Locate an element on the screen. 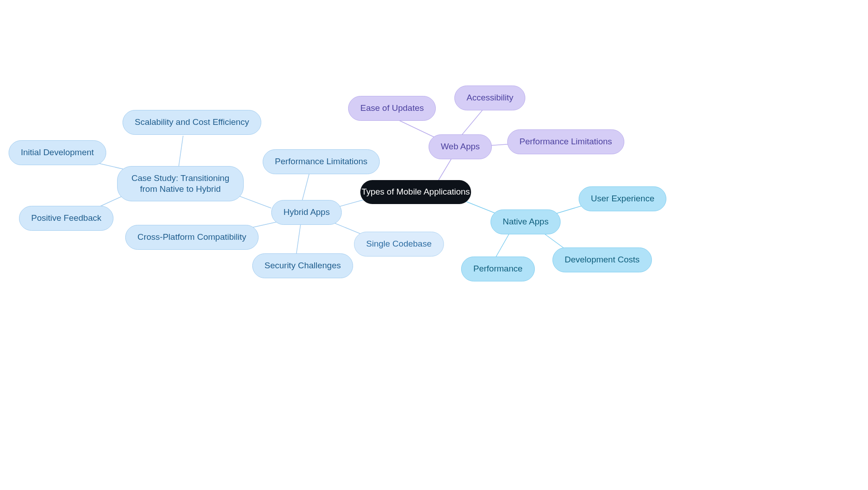 The image size is (868, 490). center-label: Types of Mobile Applications is located at coordinates (416, 192).